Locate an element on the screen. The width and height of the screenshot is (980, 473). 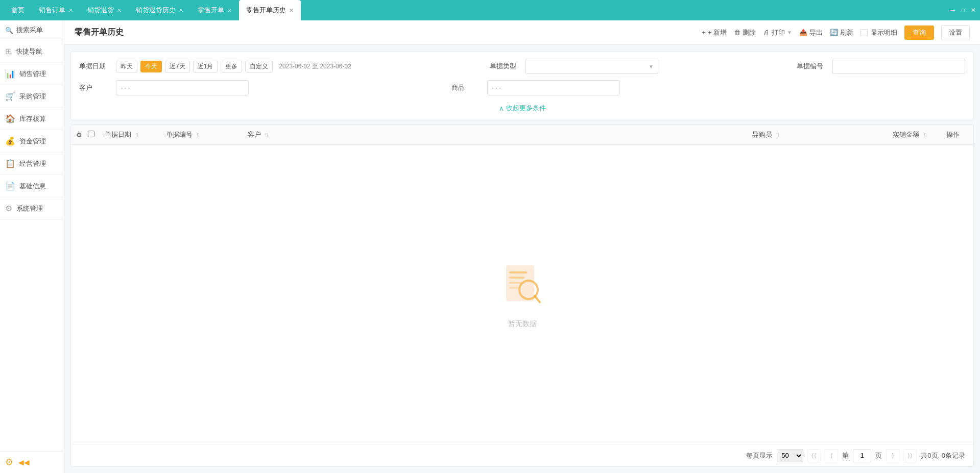
type-chevron-icon: ▼ is located at coordinates (651, 66).